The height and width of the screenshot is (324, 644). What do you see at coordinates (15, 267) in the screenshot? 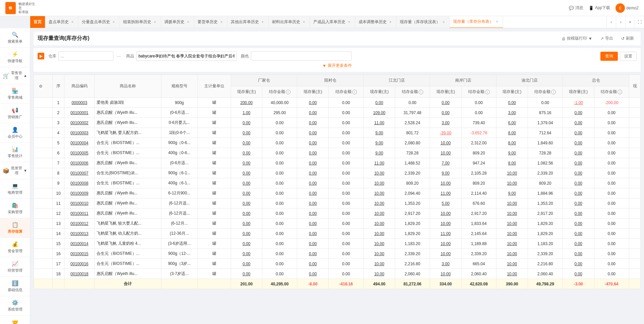
I see `sidebar-item-business: 📈 经营管理` at bounding box center [15, 267].